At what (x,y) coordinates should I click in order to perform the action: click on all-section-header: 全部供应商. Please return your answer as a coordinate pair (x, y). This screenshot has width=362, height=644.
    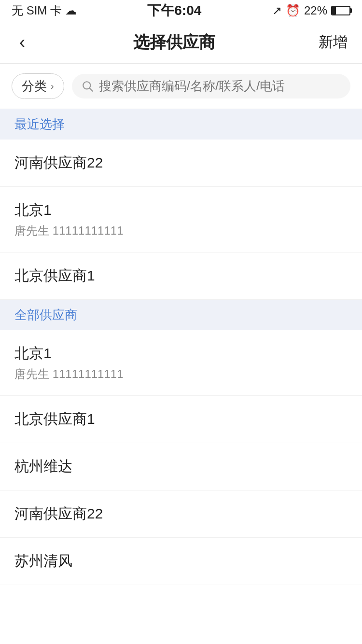
    Looking at the image, I should click on (181, 315).